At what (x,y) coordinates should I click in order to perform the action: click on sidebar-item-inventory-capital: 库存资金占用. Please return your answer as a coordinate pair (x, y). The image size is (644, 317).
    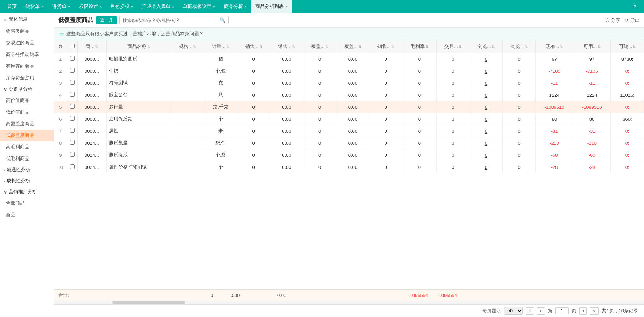
    Looking at the image, I should click on (27, 78).